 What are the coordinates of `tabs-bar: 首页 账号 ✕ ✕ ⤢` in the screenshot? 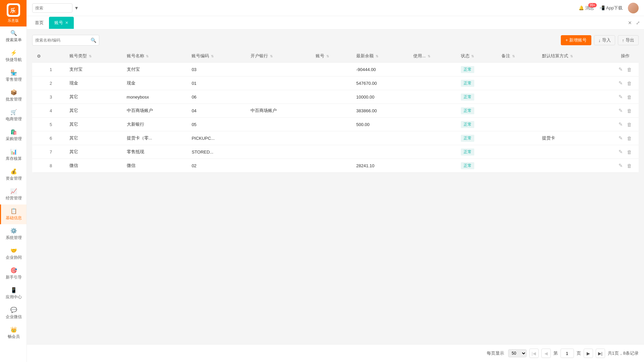 It's located at (335, 23).